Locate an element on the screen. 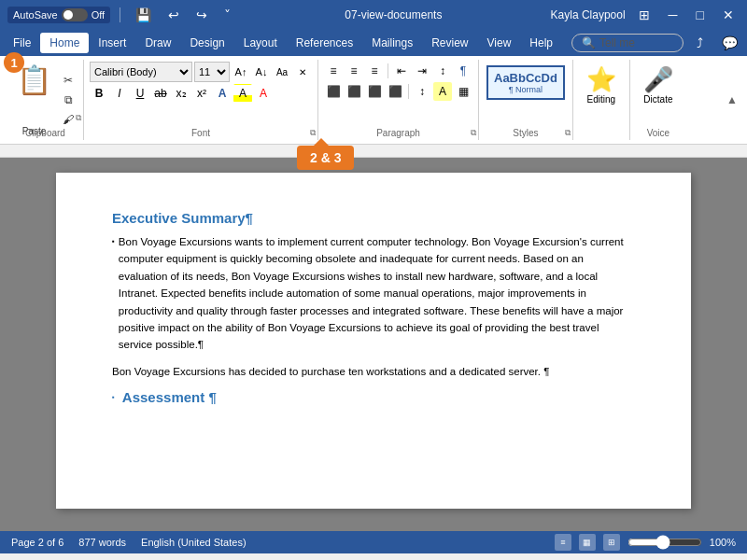 This screenshot has width=747, height=560. clear-format-button: ✕ is located at coordinates (303, 72).